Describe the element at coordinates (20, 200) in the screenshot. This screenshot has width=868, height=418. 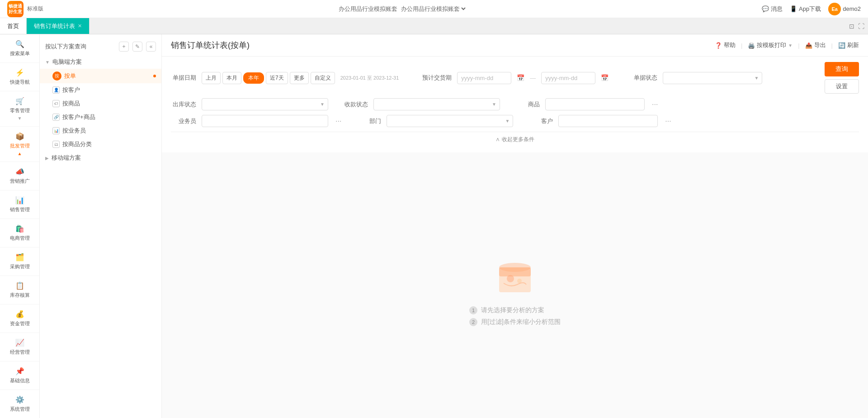
I see `sales-icon: 📊` at that location.